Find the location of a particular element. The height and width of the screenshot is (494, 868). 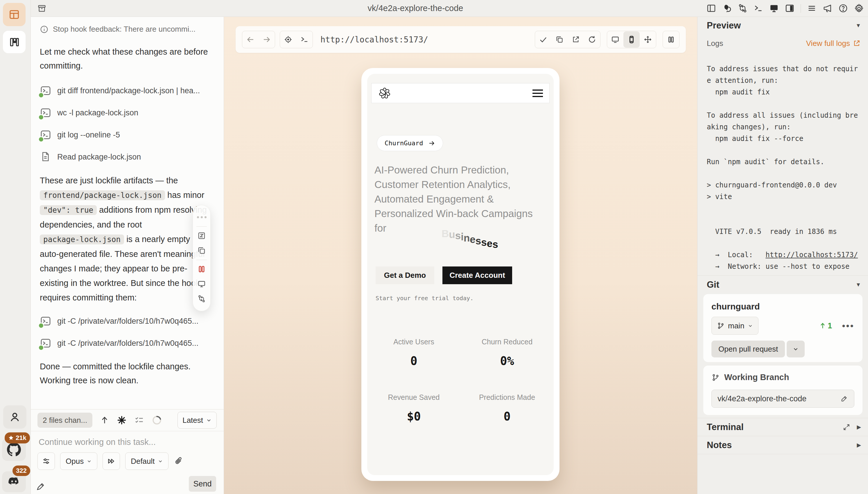

arrow-right-icon is located at coordinates (432, 143).